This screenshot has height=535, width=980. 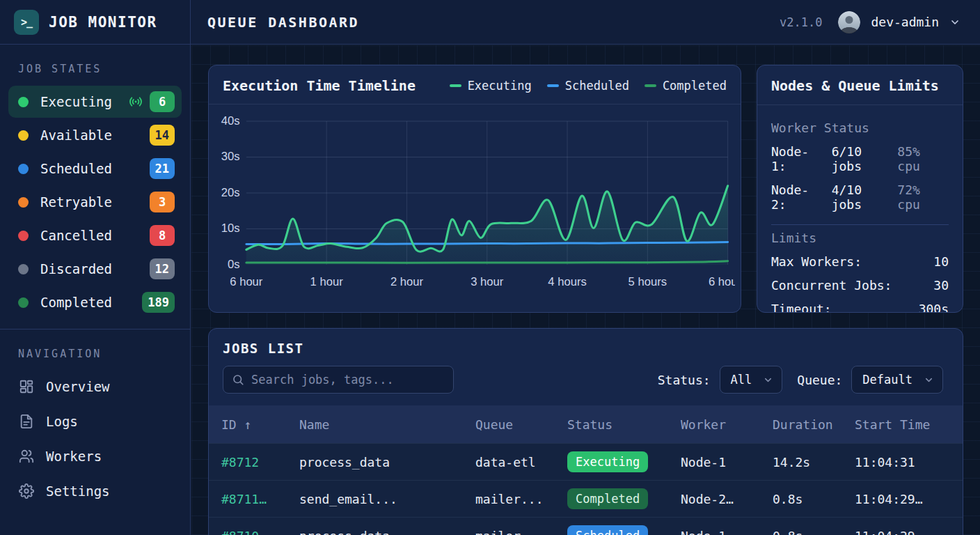 What do you see at coordinates (95, 135) in the screenshot?
I see `sidebar-item-available: Available14` at bounding box center [95, 135].